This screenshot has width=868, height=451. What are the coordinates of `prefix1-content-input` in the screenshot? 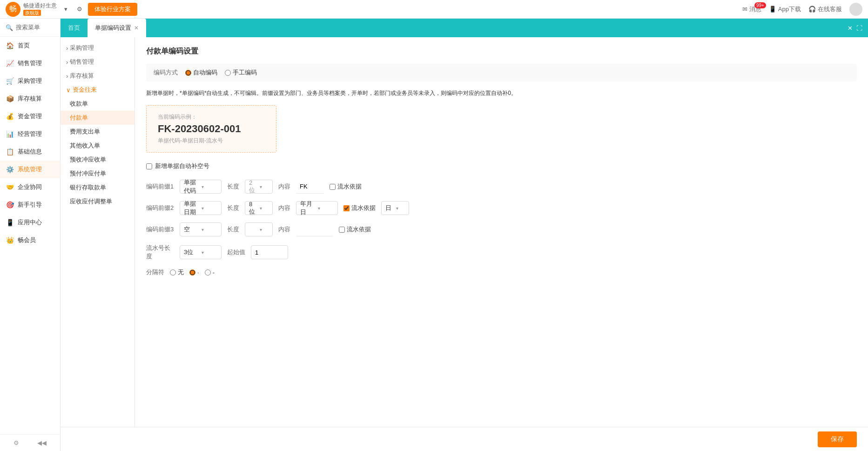 It's located at (310, 187).